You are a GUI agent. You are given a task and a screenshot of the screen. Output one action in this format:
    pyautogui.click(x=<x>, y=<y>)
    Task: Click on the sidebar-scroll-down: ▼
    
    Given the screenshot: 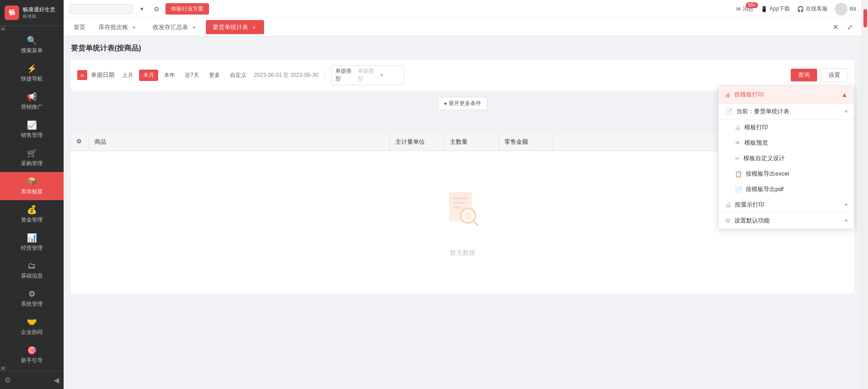 What is the action you would take?
    pyautogui.click(x=3, y=369)
    